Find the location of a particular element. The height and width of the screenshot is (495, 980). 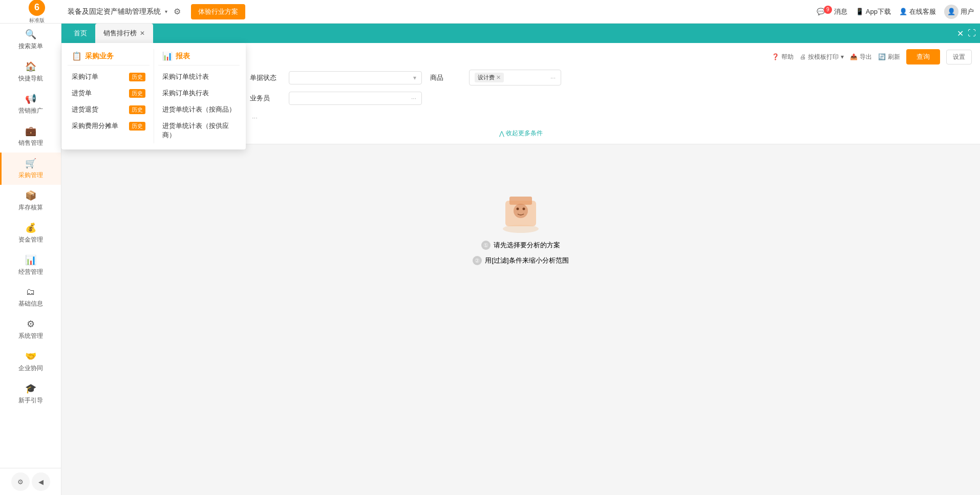

sidebar-collapse-btn: ◀ is located at coordinates (41, 482).